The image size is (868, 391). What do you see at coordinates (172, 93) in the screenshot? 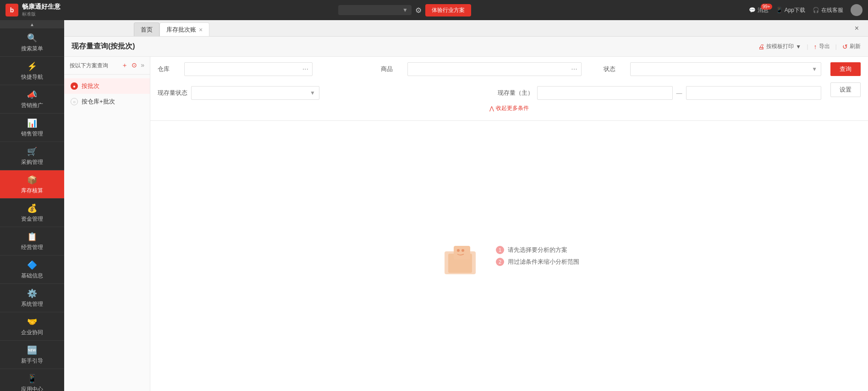
I see `inventory-status-label: 现存量状态` at bounding box center [172, 93].